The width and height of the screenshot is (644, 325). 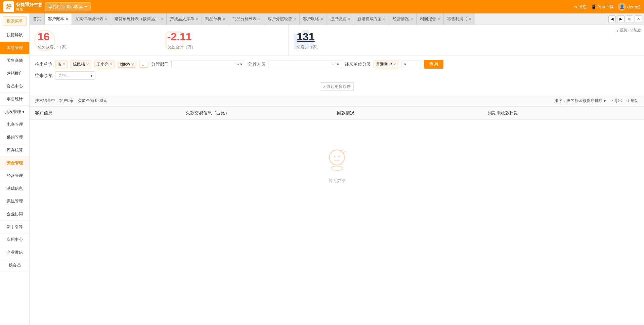 What do you see at coordinates (630, 19) in the screenshot?
I see `tab-expand-button: ⊞` at bounding box center [630, 19].